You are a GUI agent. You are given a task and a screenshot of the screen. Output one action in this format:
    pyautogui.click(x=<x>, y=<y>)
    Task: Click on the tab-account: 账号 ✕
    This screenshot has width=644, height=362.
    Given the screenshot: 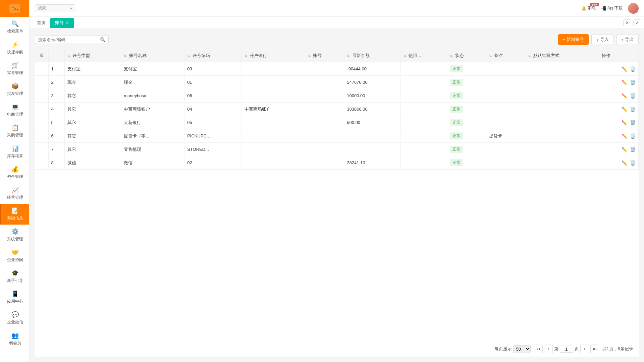 What is the action you would take?
    pyautogui.click(x=62, y=23)
    